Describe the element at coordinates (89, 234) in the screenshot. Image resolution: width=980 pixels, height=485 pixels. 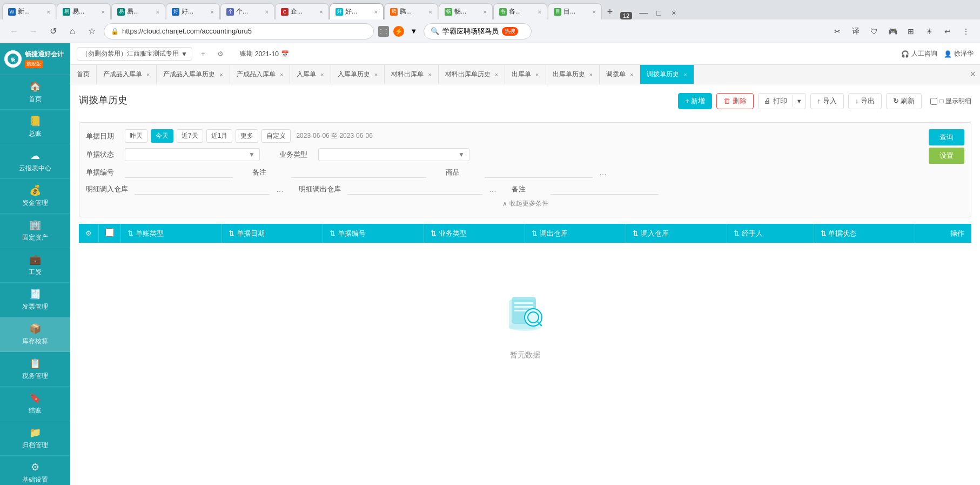
I see `gear-col-icon: ⚙` at that location.